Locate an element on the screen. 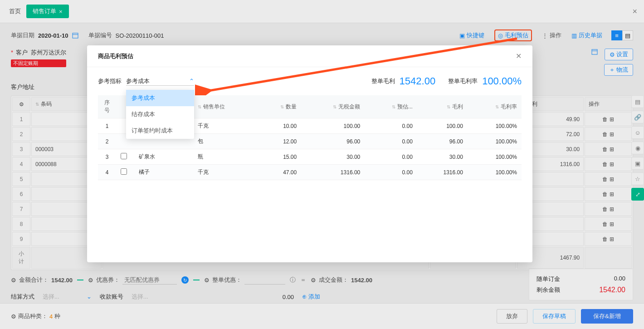 The image size is (644, 329). modal-title: 商品毛利预估 is located at coordinates (116, 56).